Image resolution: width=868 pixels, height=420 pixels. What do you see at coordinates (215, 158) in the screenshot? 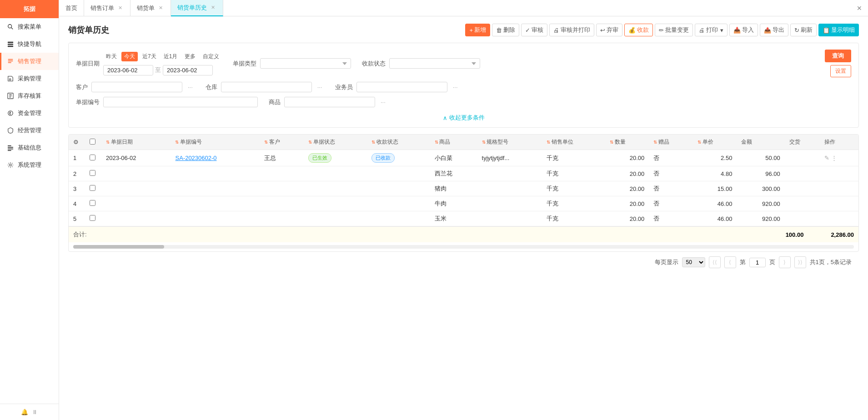
I see `row-doc-no: SA-20230602-0` at bounding box center [215, 158].